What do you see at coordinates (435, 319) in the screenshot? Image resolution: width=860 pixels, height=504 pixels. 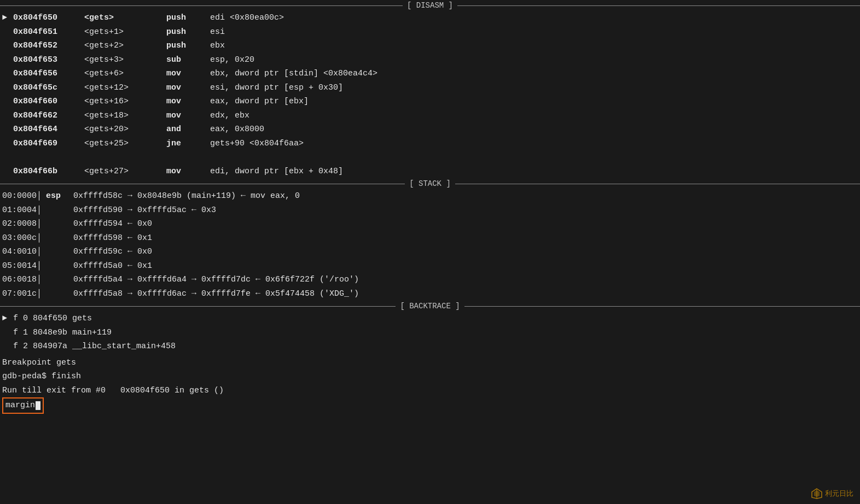 I see `bt-content: f 0 804f650 gets` at bounding box center [435, 319].